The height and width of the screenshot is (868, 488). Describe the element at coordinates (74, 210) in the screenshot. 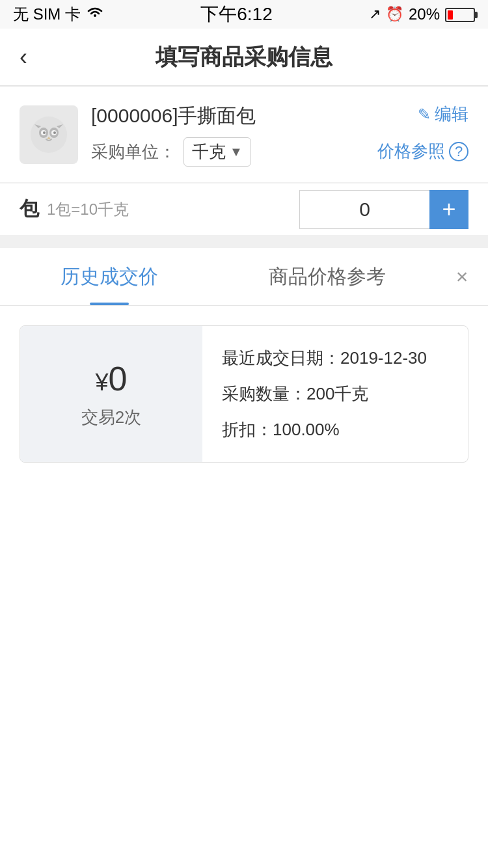

I see `quantity-left: 包 1包=10千克` at that location.